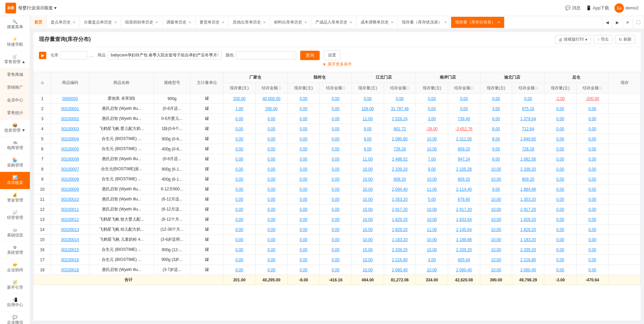  I want to click on code-link: 00100012, so click(70, 220).